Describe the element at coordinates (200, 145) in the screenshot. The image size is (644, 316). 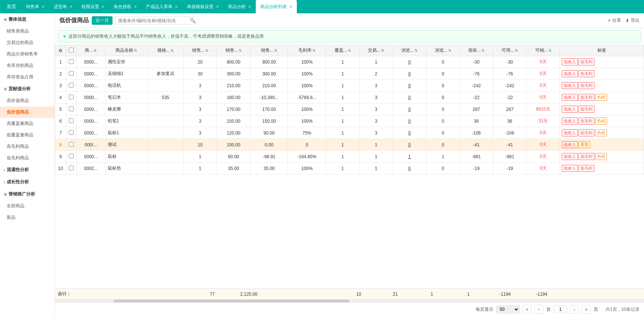
I see `row-sale-qty: 10` at that location.